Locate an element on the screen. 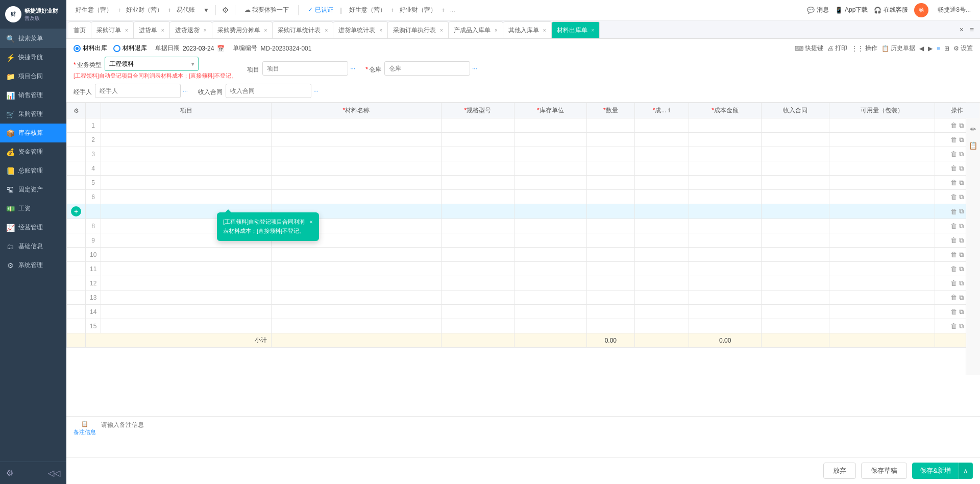 This screenshot has height=484, width=980. tab-purchase-expense: 采购费用分摊单 × is located at coordinates (243, 30).